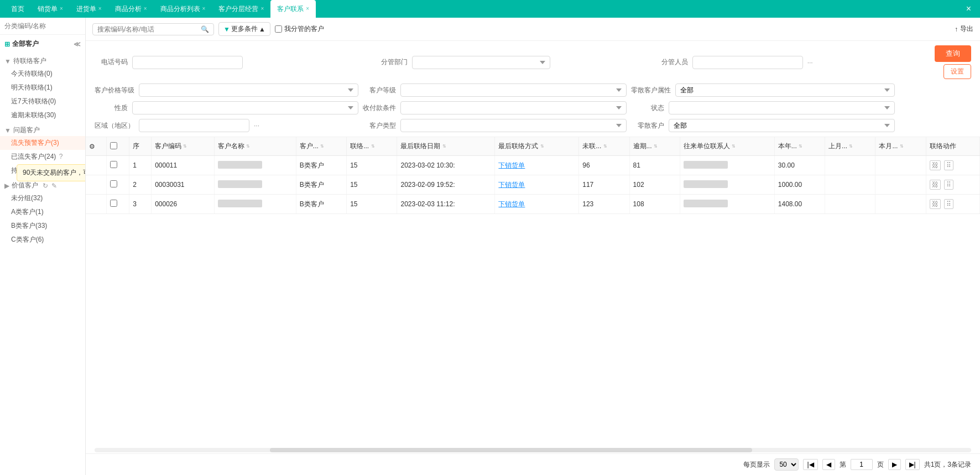 The image size is (980, 475). Describe the element at coordinates (786, 464) in the screenshot. I see `per-page-select: 50` at that location.